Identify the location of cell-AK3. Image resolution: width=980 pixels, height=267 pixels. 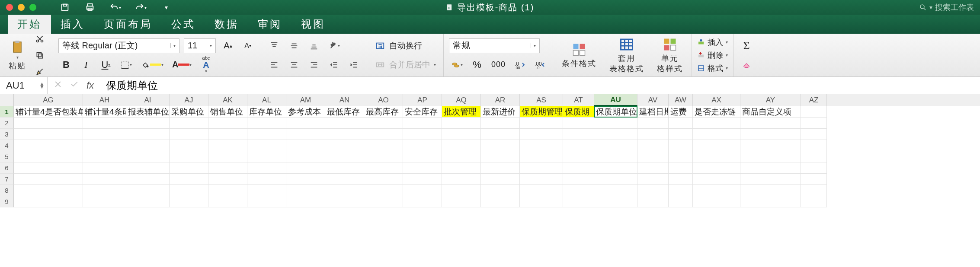
(228, 134).